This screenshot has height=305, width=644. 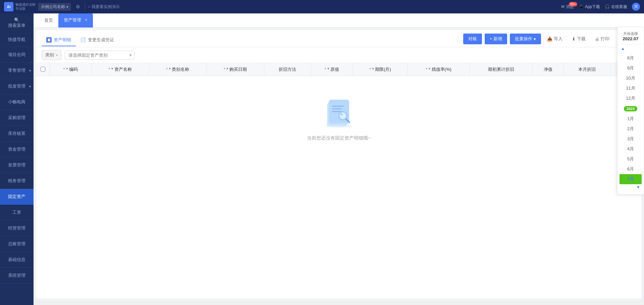 I want to click on month-panel-title: 月份选择, so click(x=631, y=34).